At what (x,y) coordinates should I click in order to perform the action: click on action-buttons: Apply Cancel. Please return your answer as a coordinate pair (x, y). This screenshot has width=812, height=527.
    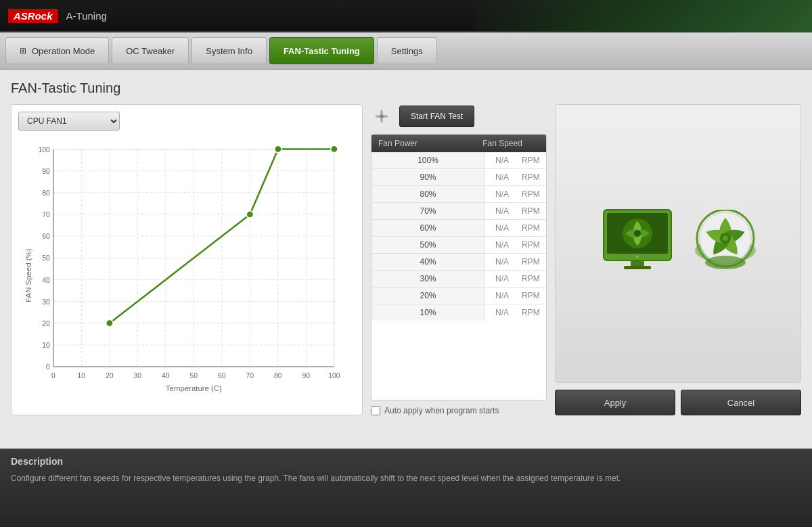
    Looking at the image, I should click on (678, 403).